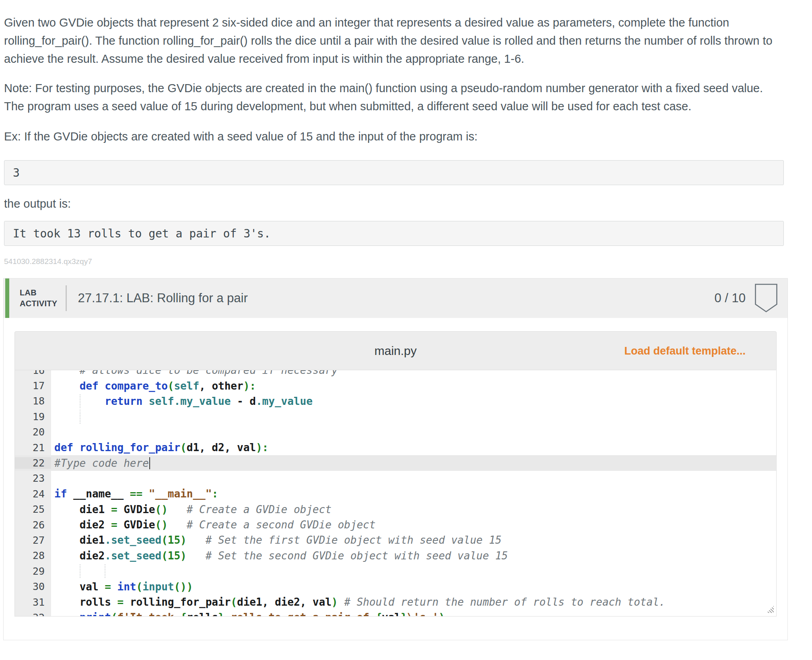 Image resolution: width=812 pixels, height=660 pixels. I want to click on code-token: val, so click(391, 614).